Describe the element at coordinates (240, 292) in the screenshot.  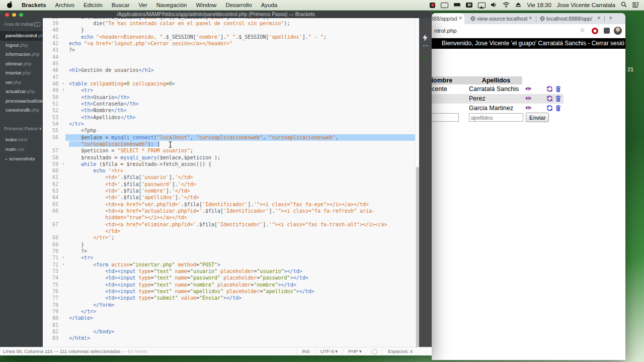
I see `code-row-76: <td><input type="text" name="apellidos" …` at that location.